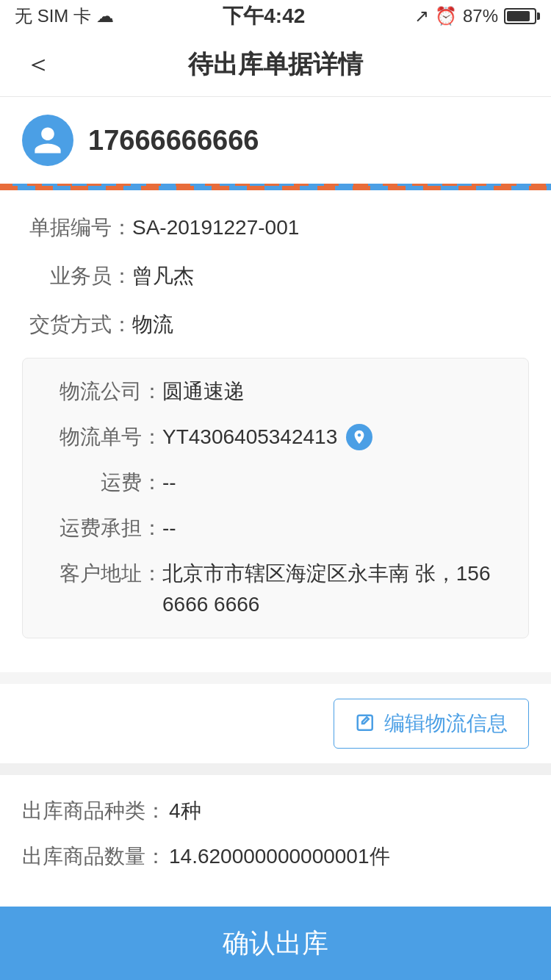 The height and width of the screenshot is (980, 551). Describe the element at coordinates (276, 943) in the screenshot. I see `confirm-button: 确认出库` at that location.